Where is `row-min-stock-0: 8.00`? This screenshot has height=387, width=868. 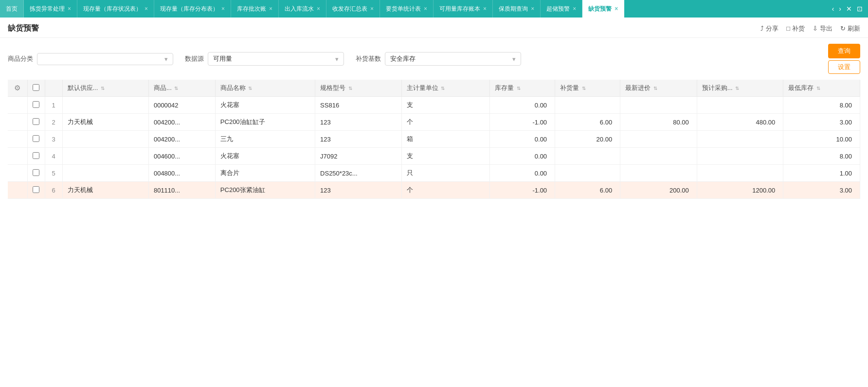 row-min-stock-0: 8.00 is located at coordinates (822, 105).